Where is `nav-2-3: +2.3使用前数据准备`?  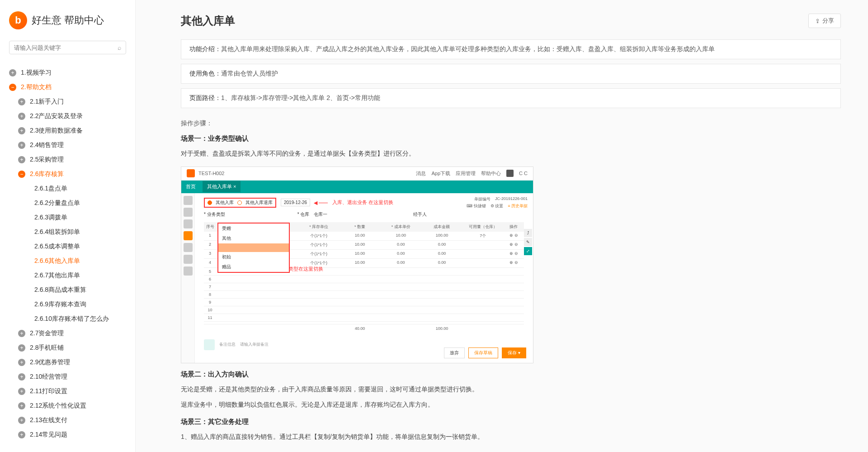
nav-2-3: +2.3使用前数据准备 is located at coordinates (68, 131).